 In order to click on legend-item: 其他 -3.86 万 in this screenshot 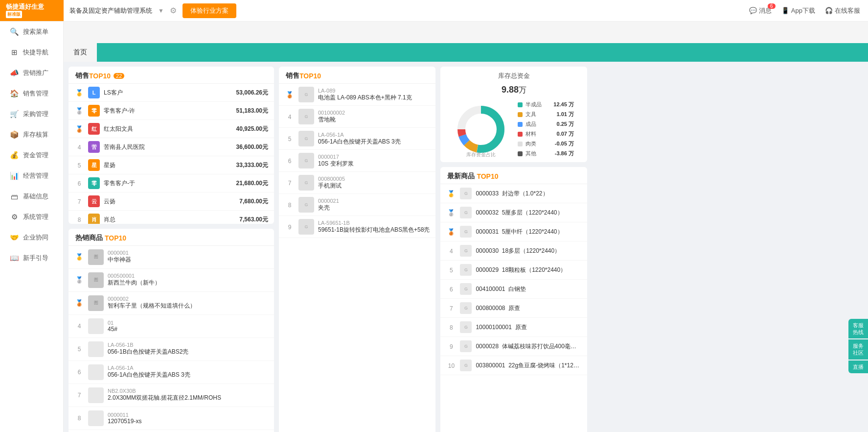, I will do `click(546, 154)`.